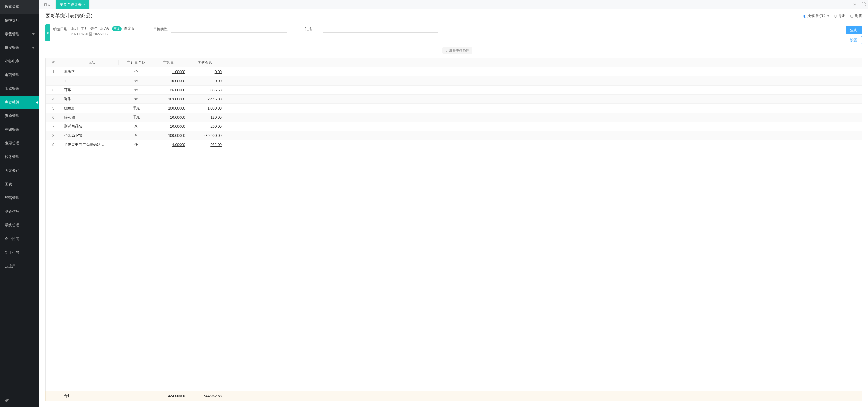 Image resolution: width=868 pixels, height=407 pixels. What do you see at coordinates (170, 99) in the screenshot?
I see `cell-qty: 163.00000` at bounding box center [170, 99].